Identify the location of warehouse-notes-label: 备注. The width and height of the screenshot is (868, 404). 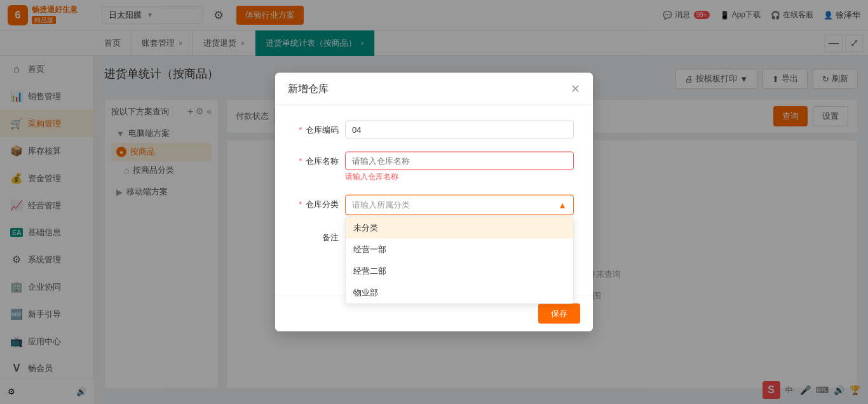
(320, 236).